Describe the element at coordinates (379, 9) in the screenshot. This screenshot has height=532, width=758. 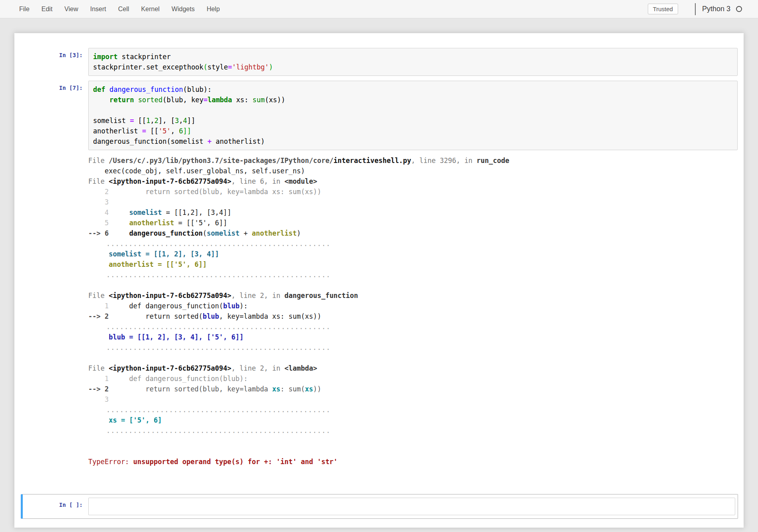
I see `menubar: File Edit View Insert Cell Kernel Widget…` at that location.